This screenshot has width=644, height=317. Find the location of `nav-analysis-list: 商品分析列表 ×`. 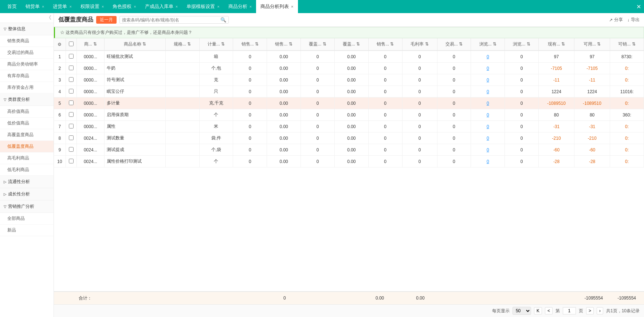

nav-analysis-list: 商品分析列表 × is located at coordinates (277, 7).